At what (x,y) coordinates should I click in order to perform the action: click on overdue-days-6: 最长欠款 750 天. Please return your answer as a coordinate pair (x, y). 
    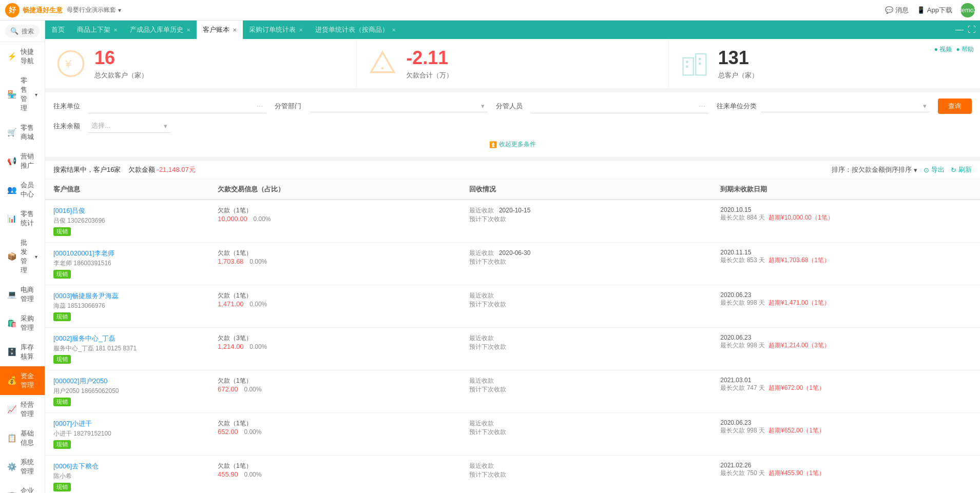
    Looking at the image, I should click on (743, 473).